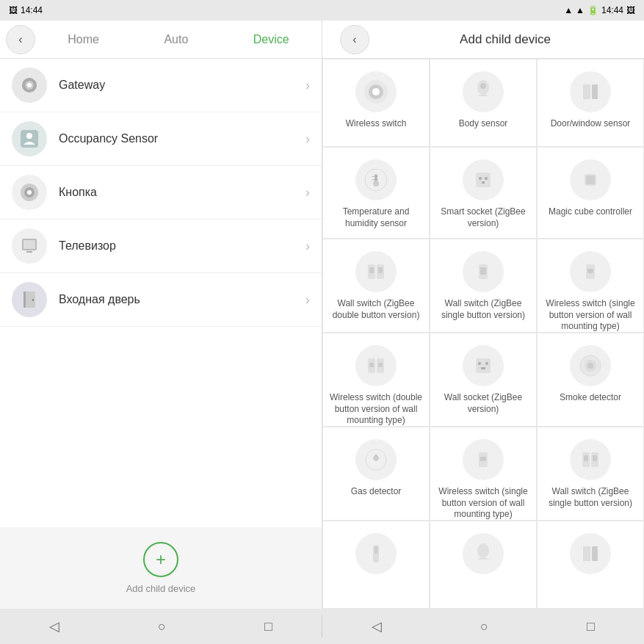 The width and height of the screenshot is (644, 644). What do you see at coordinates (182, 246) in the screenshot?
I see `device-name-tv: Телевизор` at bounding box center [182, 246].